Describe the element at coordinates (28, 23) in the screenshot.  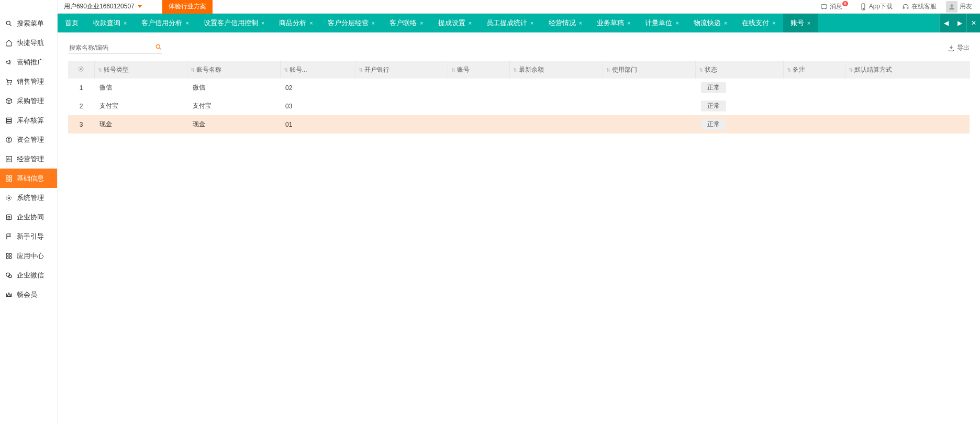
I see `sidebar-item-0: 搜索菜单` at that location.